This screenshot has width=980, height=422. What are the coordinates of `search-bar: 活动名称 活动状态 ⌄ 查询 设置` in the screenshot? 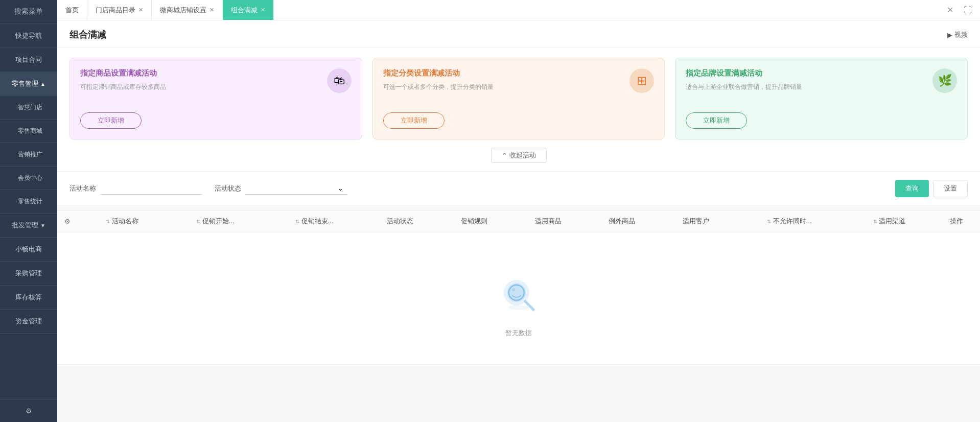 It's located at (519, 189).